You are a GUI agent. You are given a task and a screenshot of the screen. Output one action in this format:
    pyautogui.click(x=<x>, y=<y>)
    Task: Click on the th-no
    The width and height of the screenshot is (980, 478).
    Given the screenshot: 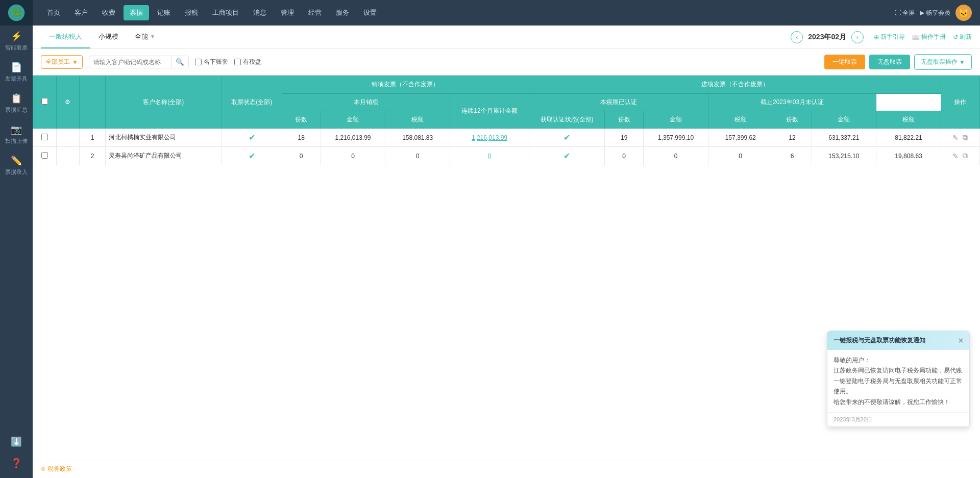 What is the action you would take?
    pyautogui.click(x=93, y=102)
    